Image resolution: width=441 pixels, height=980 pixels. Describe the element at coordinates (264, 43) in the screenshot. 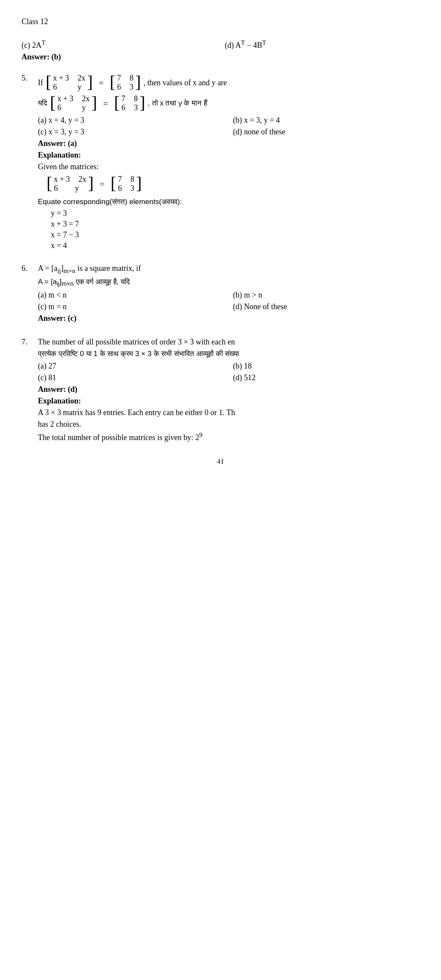

I see `prev-d-sup2: T` at that location.